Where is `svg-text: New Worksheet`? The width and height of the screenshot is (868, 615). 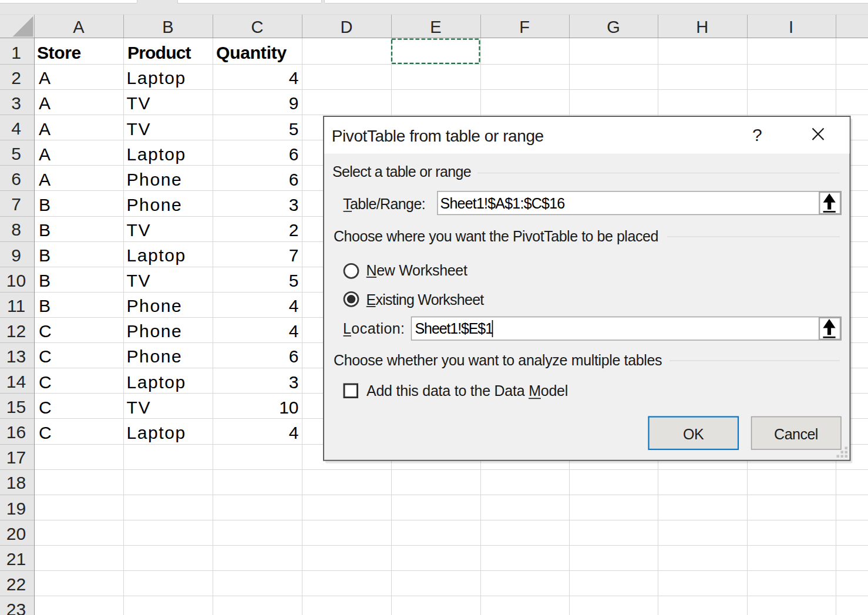 svg-text: New Worksheet is located at coordinates (417, 270).